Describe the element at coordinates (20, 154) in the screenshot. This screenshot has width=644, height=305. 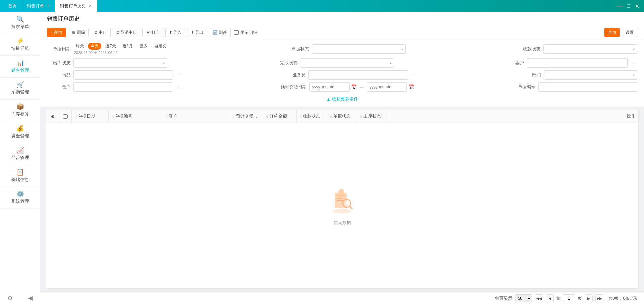
I see `sidebar-item-operations: 📈 经营管理` at that location.